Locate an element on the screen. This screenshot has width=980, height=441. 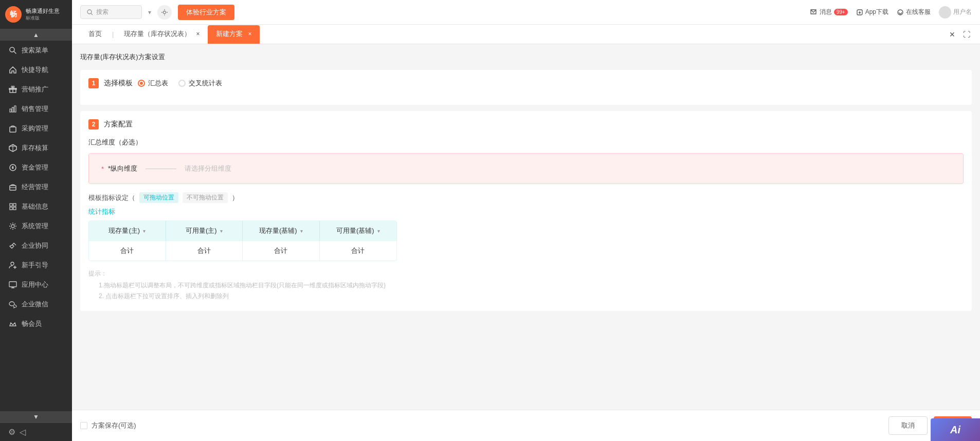
col-chevron-2: ▾ is located at coordinates (301, 231).